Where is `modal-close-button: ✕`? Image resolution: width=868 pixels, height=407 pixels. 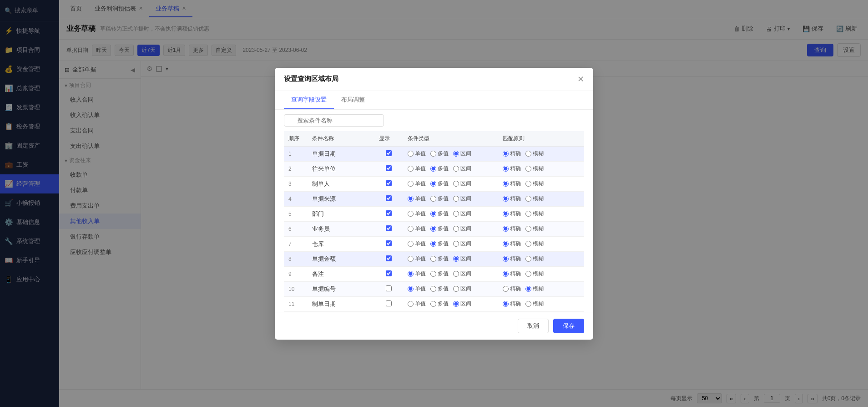
modal-close-button: ✕ is located at coordinates (580, 79).